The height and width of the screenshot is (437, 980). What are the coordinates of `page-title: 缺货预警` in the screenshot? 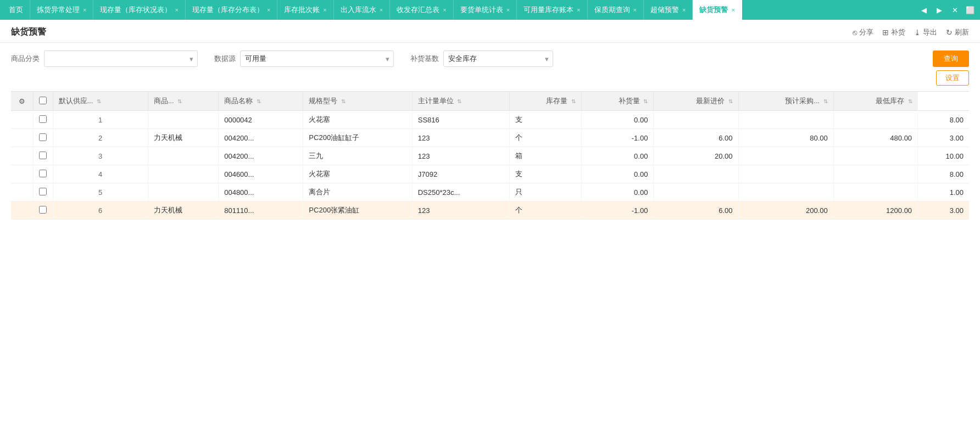 It's located at (29, 32).